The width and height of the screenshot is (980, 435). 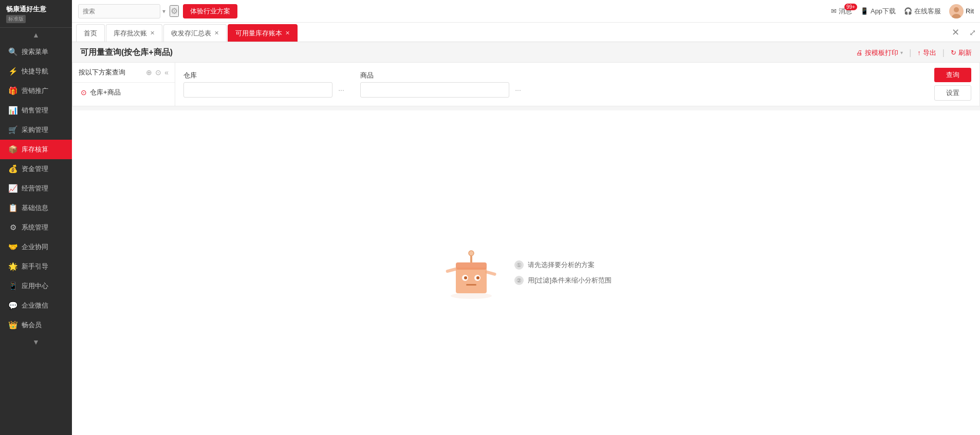 What do you see at coordinates (158, 72) in the screenshot?
I see `settings-scheme-icon: ⊙` at bounding box center [158, 72].